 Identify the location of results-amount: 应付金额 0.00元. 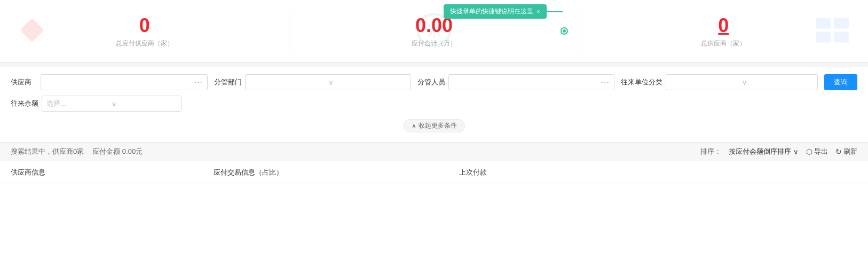
(117, 152).